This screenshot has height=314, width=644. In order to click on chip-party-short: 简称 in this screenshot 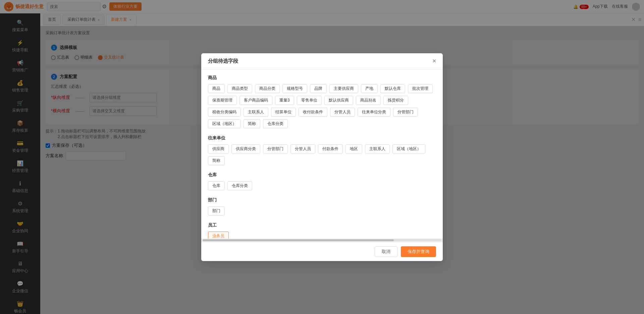, I will do `click(216, 161)`.